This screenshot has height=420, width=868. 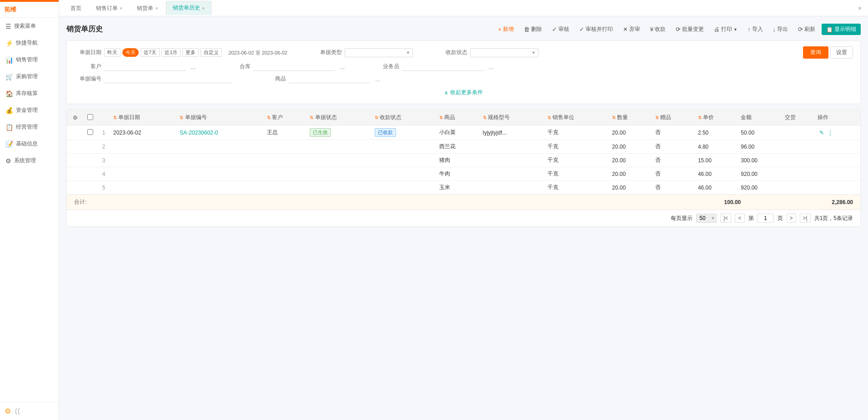 I want to click on delete-button: 🗑 删除, so click(x=533, y=29).